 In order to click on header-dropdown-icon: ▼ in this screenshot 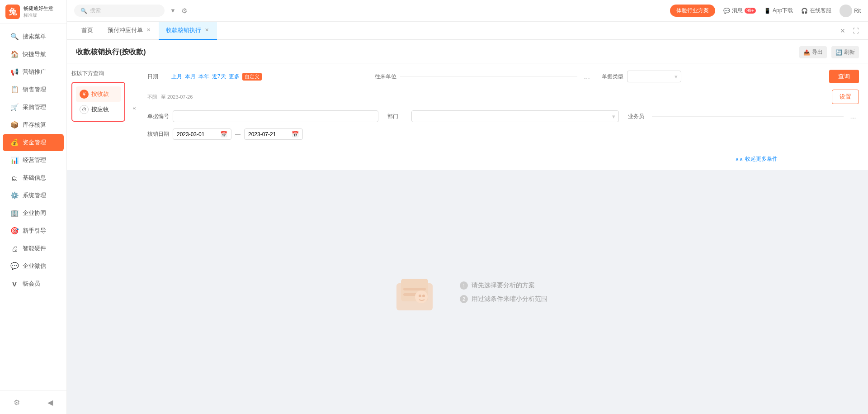, I will do `click(173, 11)`.